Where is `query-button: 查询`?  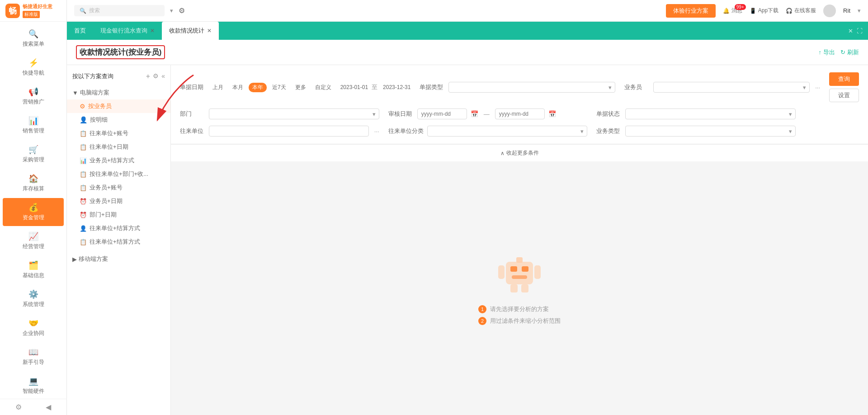 query-button: 查询 is located at coordinates (844, 79).